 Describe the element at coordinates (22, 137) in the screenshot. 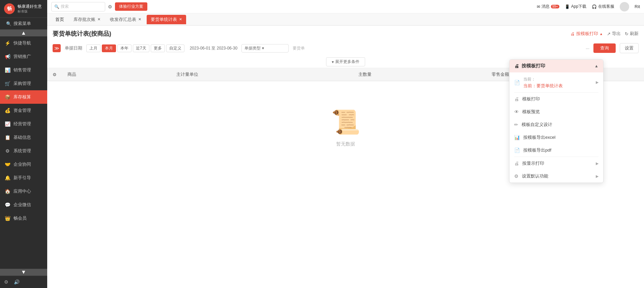

I see `sidebar-item-label: 基础信息` at that location.